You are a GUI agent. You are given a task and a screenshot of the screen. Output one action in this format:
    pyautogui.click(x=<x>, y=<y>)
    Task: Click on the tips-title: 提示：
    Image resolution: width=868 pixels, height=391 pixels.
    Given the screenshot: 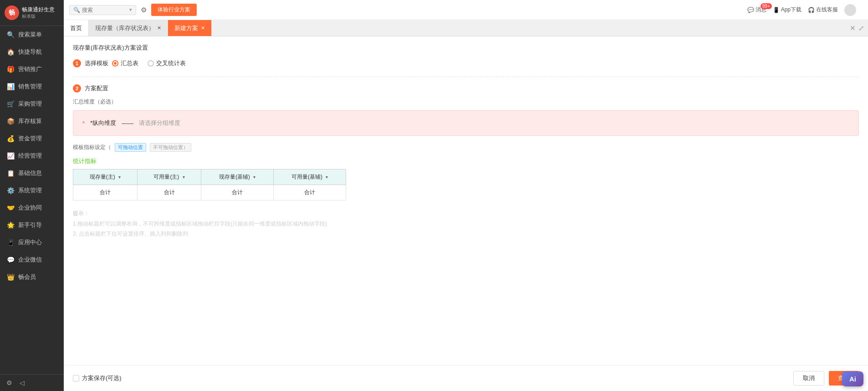 What is the action you would take?
    pyautogui.click(x=466, y=213)
    